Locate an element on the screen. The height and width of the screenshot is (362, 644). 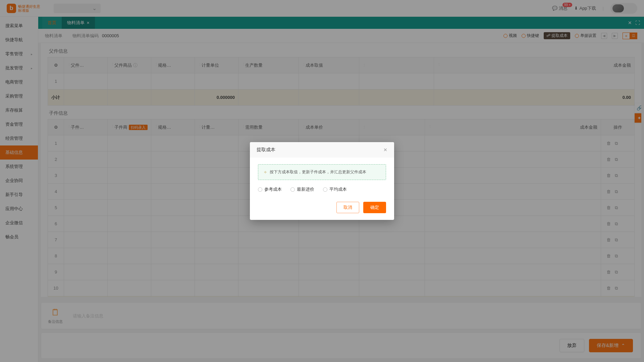
cost-source-option: 参考成本 is located at coordinates (270, 190).